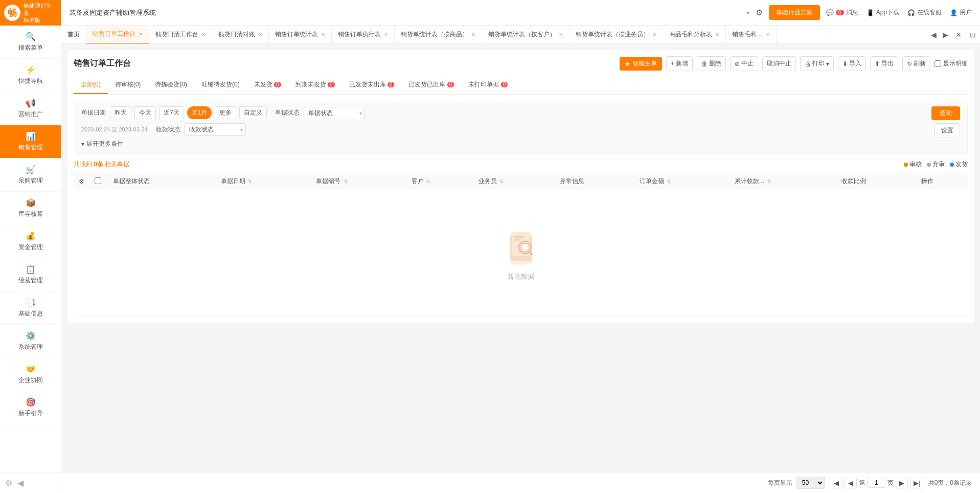 This screenshot has width=980, height=493. I want to click on industry-btn: 体验行业方案, so click(794, 12).